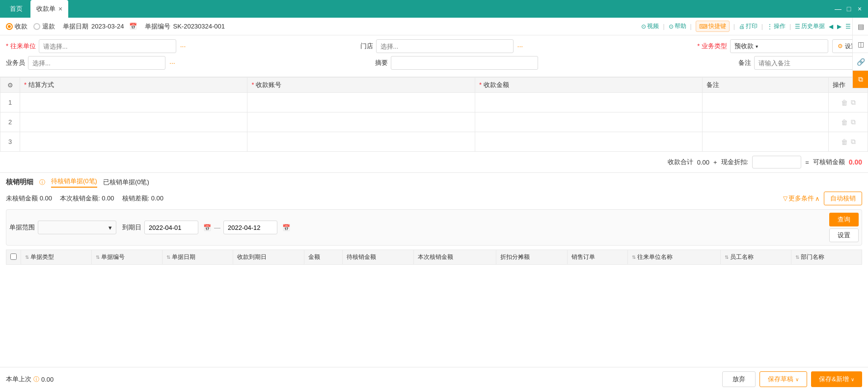 Image resolution: width=868 pixels, height=391 pixels. I want to click on tab-pending: 待核销单据(0笔), so click(74, 182).